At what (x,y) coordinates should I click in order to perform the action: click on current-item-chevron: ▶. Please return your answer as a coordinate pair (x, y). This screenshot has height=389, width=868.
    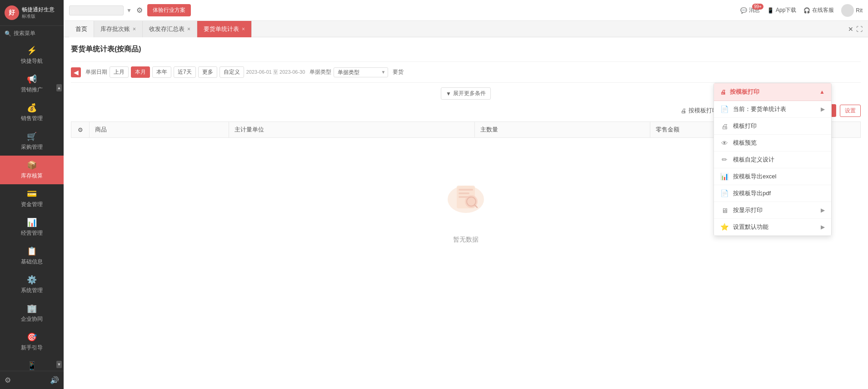
    Looking at the image, I should click on (823, 109).